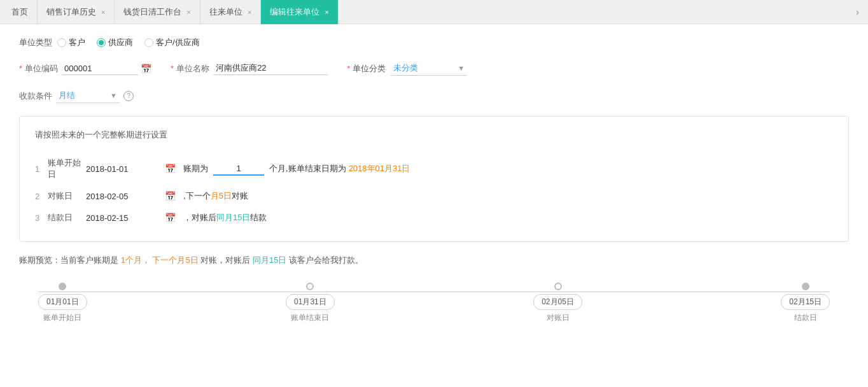 The width and height of the screenshot is (868, 387). I want to click on tab-more-button: ›, so click(858, 12).